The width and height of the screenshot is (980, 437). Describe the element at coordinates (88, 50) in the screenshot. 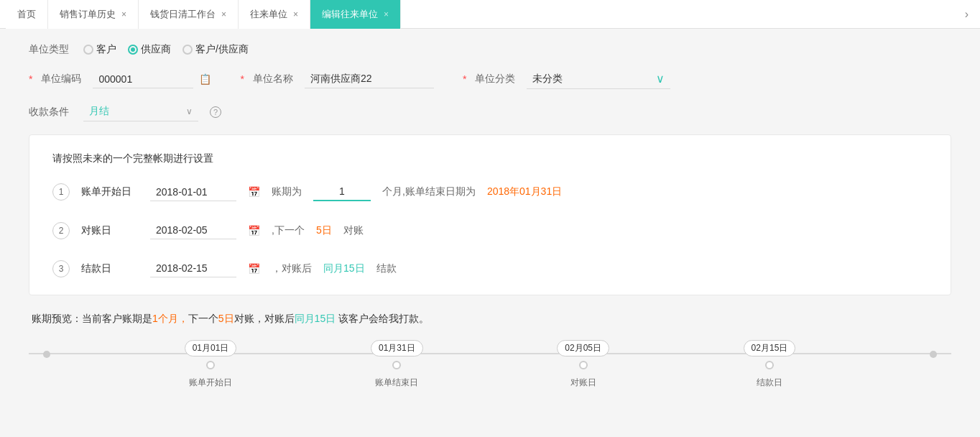

I see `radio-customer-circle` at that location.